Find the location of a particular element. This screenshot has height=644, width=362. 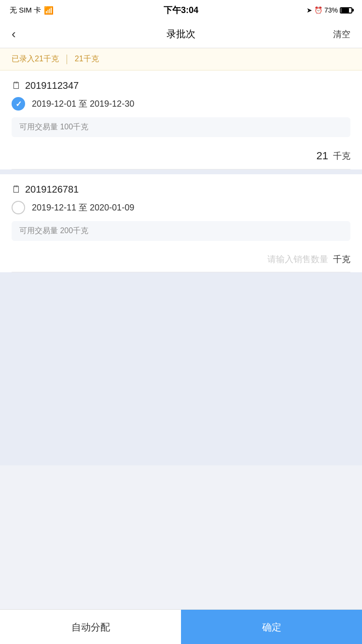

batch1-radio is located at coordinates (18, 104).